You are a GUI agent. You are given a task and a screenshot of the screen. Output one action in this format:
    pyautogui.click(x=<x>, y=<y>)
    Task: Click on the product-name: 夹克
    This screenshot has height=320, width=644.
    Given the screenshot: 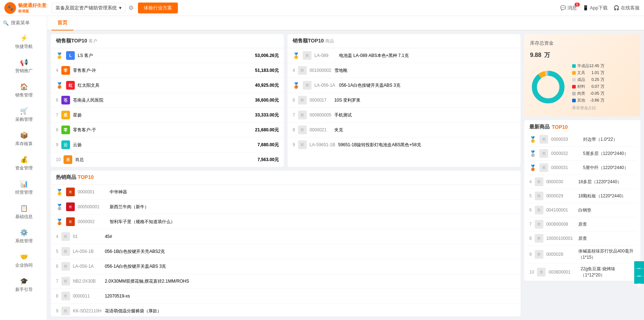 What is the action you would take?
    pyautogui.click(x=339, y=130)
    